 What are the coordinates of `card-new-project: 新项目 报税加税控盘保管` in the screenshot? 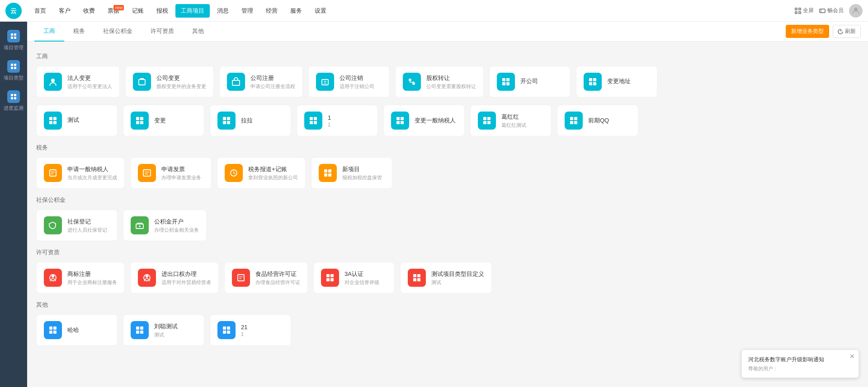 It's located at (352, 173).